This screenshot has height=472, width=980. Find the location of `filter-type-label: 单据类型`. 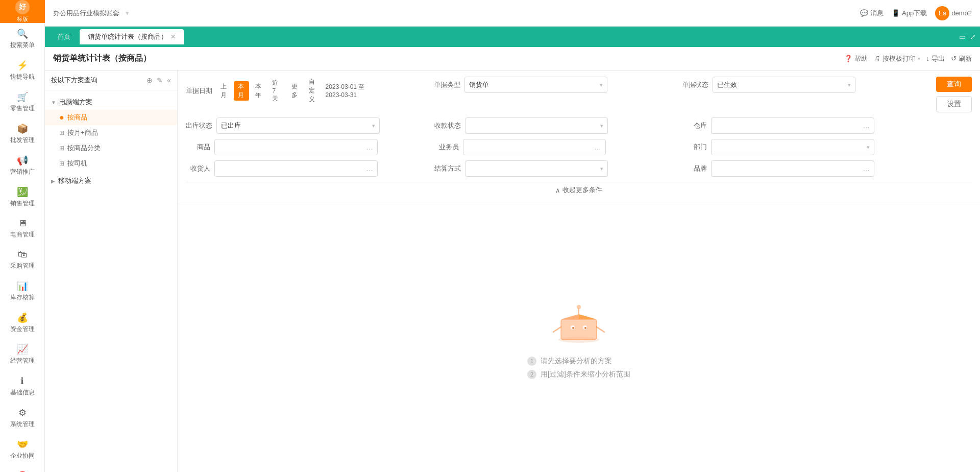

filter-type-label: 单据类型 is located at coordinates (449, 85).